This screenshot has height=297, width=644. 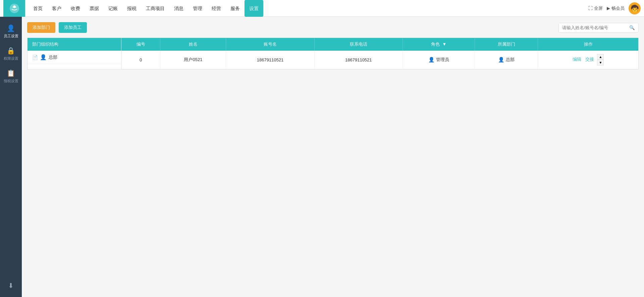 I want to click on scroll-up-btn: ▲, so click(x=600, y=57).